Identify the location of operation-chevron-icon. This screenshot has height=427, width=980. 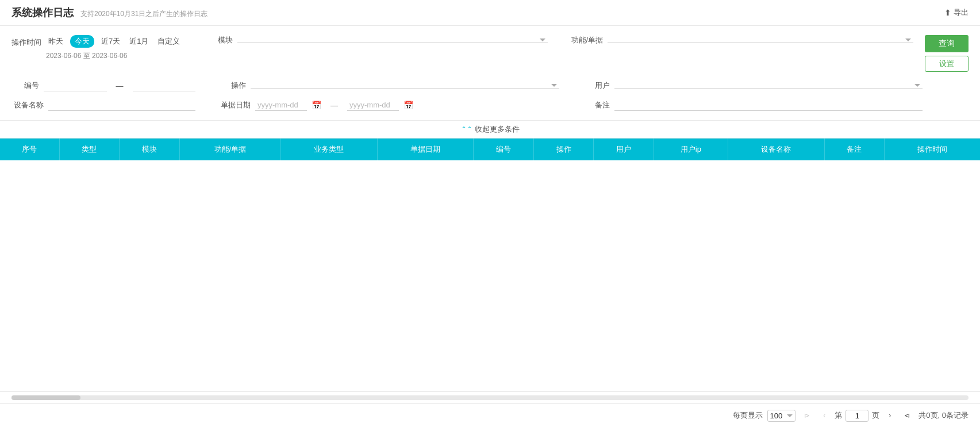
(554, 85).